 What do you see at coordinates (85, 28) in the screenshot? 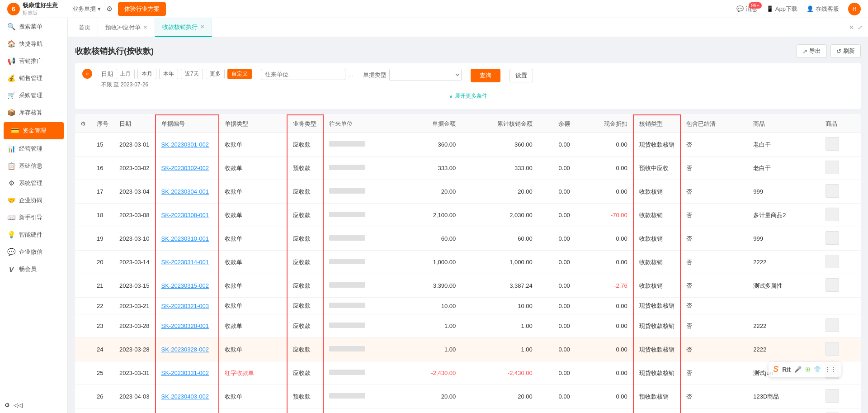
I see `tab-home: 首页` at bounding box center [85, 28].